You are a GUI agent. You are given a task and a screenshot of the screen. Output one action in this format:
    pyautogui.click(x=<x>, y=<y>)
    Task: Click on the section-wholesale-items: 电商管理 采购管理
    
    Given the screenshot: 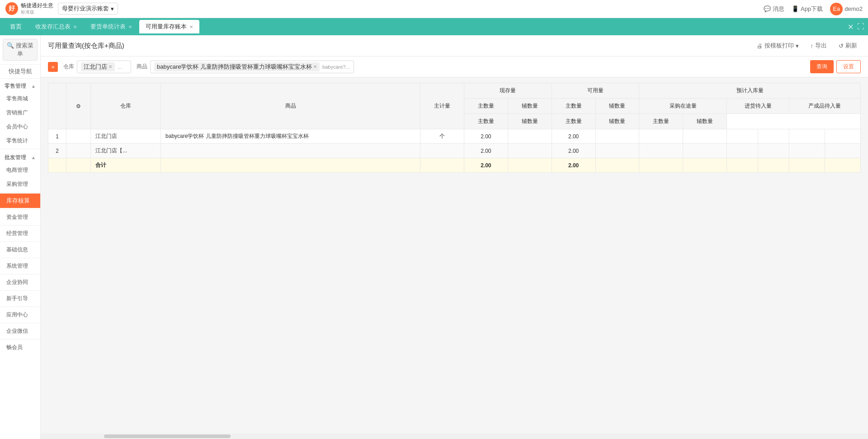 What is the action you would take?
    pyautogui.click(x=20, y=177)
    